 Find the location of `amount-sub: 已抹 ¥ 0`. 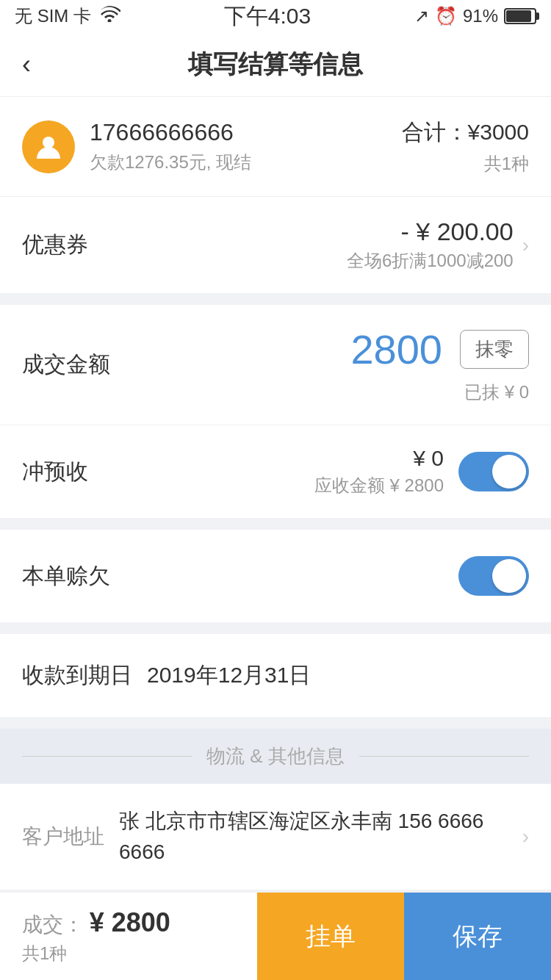

amount-sub: 已抹 ¥ 0 is located at coordinates (497, 392).